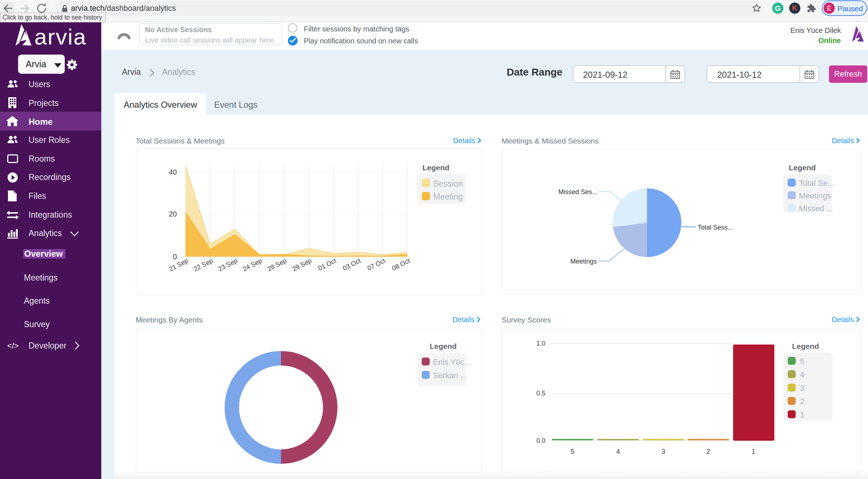  Describe the element at coordinates (578, 192) in the screenshot. I see `svg-text: Missed Ses...` at that location.